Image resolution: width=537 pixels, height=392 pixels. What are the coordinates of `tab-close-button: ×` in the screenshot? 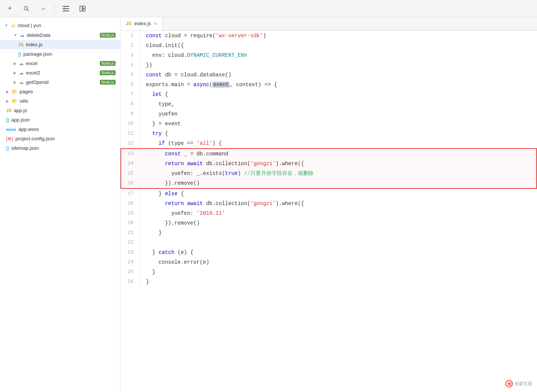 It's located at (156, 24).